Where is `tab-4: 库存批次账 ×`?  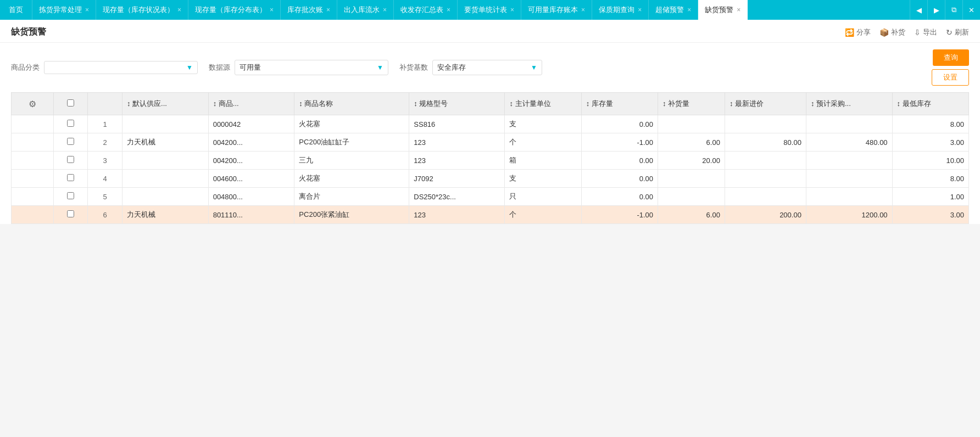 tab-4: 库存批次账 × is located at coordinates (309, 10).